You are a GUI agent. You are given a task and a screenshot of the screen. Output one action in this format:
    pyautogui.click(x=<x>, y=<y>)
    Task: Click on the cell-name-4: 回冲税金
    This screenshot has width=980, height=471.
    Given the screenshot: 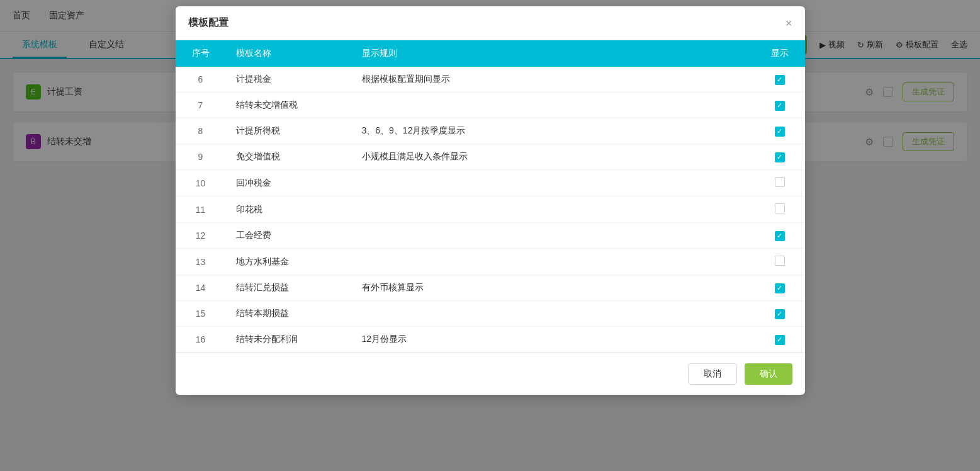 What is the action you would take?
    pyautogui.click(x=289, y=183)
    